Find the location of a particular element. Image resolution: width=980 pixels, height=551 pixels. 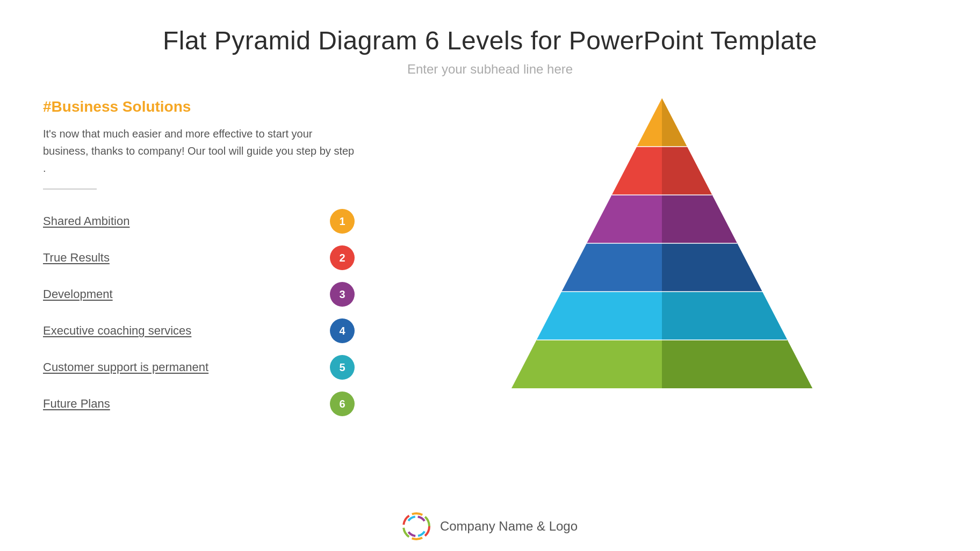

main-title: Flat Pyramid Diagram 6 Levels for PowerP… is located at coordinates (490, 41).